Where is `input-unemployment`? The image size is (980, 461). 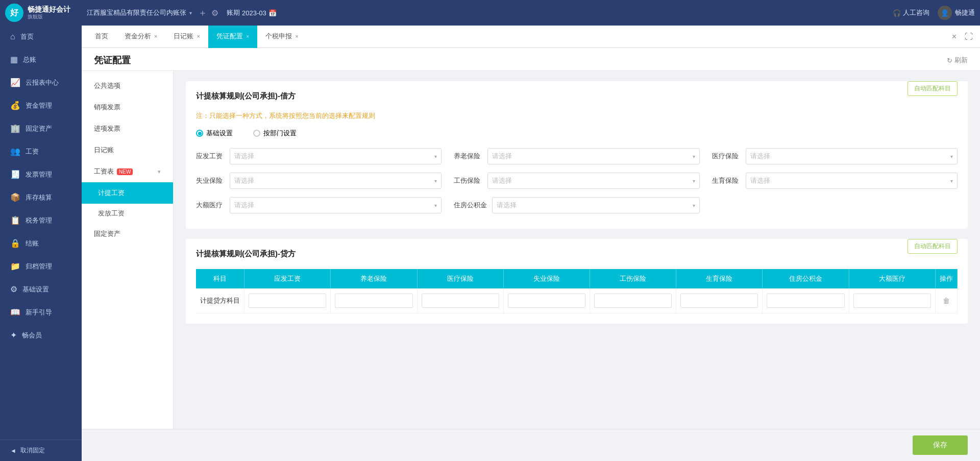 input-unemployment is located at coordinates (547, 301).